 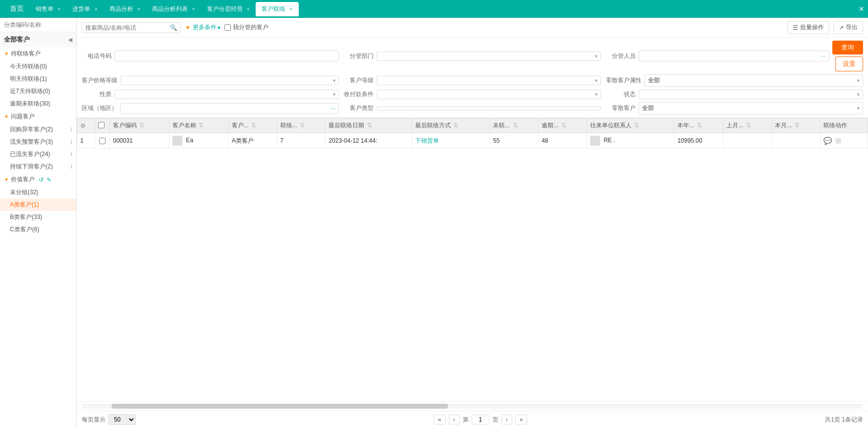 What do you see at coordinates (38, 66) in the screenshot?
I see `sidebar-item-today-pending: 今天待联络(0)` at bounding box center [38, 66].